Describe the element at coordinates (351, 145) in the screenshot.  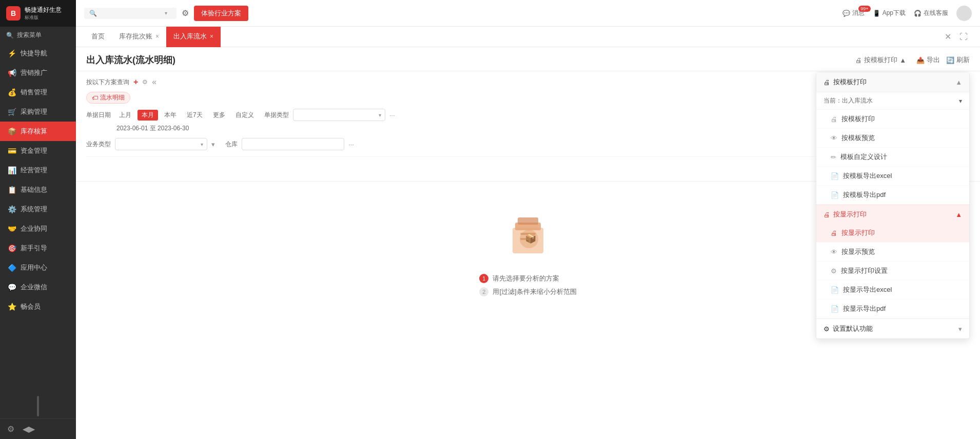
I see `warehouse-more-icon: ···` at that location.